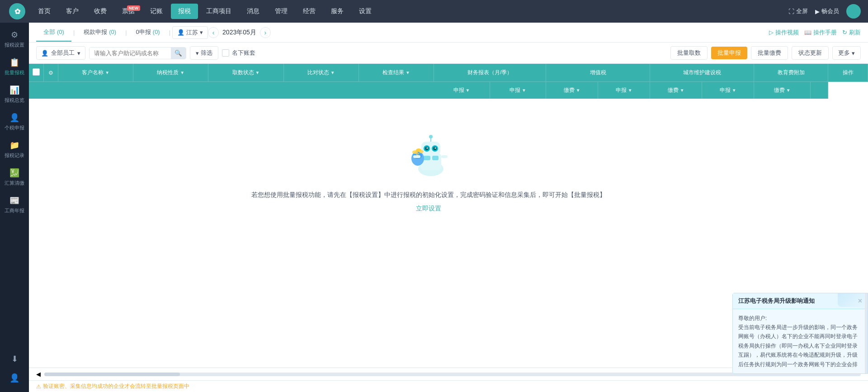 Image resolution: width=868 pixels, height=392 pixels. What do you see at coordinates (226, 53) in the screenshot?
I see `named-accounts-checkbox` at bounding box center [226, 53].